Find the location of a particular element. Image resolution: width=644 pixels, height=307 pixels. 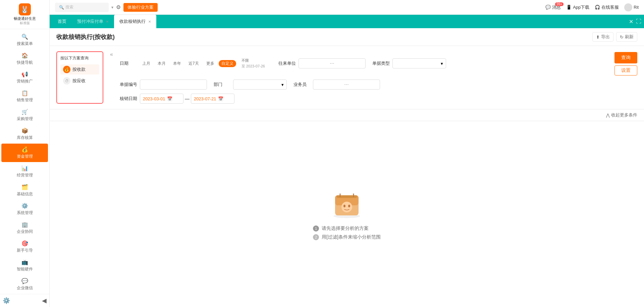

collapse-more-icon: ⋀ is located at coordinates (608, 115).